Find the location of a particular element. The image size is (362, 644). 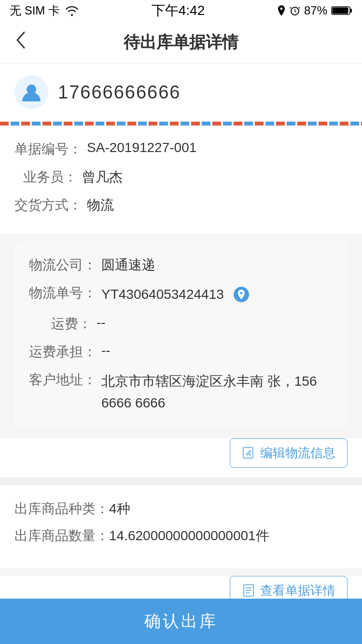

freight-value: -- is located at coordinates (215, 322).